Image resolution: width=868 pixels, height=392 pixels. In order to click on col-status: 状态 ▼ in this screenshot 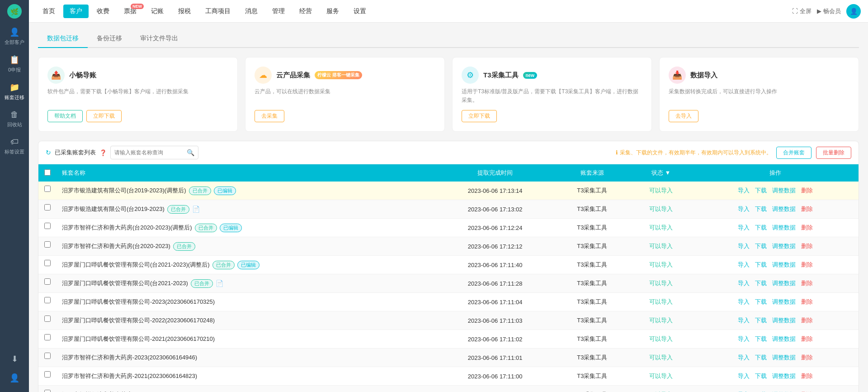, I will do `click(661, 173)`.